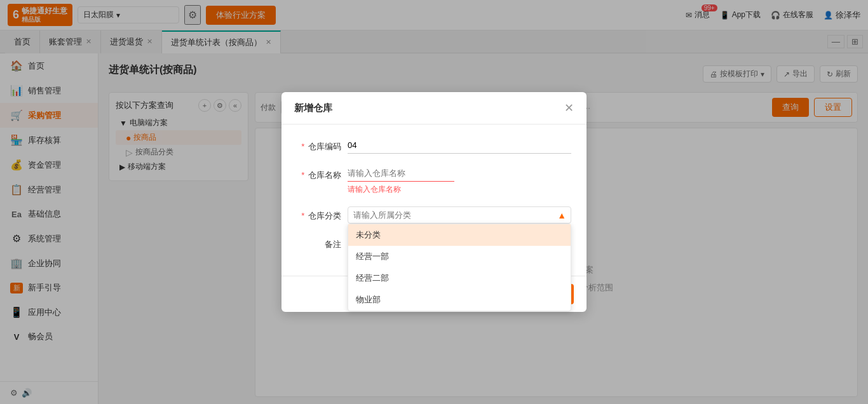  I want to click on required-star-category: *, so click(302, 216).